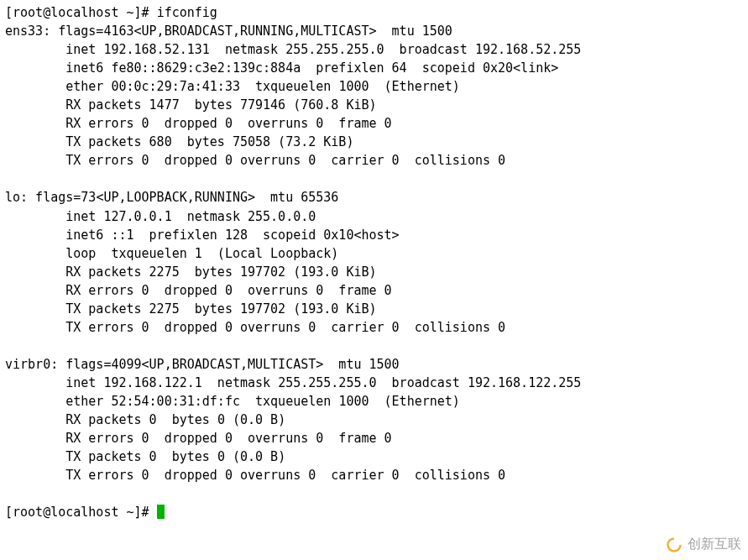  What do you see at coordinates (323, 50) in the screenshot?
I see `iface-ens33-inet: inet 192.168.52.131 netmask 255.255.255.…` at bounding box center [323, 50].